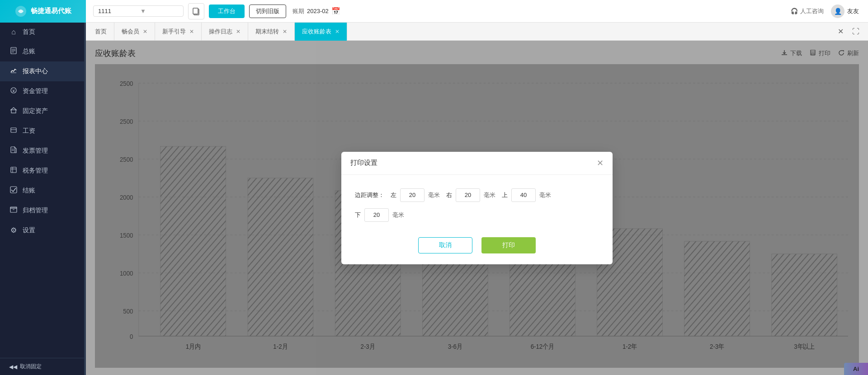 This screenshot has width=868, height=375. Describe the element at coordinates (524, 195) in the screenshot. I see `margin-top-input` at that location.